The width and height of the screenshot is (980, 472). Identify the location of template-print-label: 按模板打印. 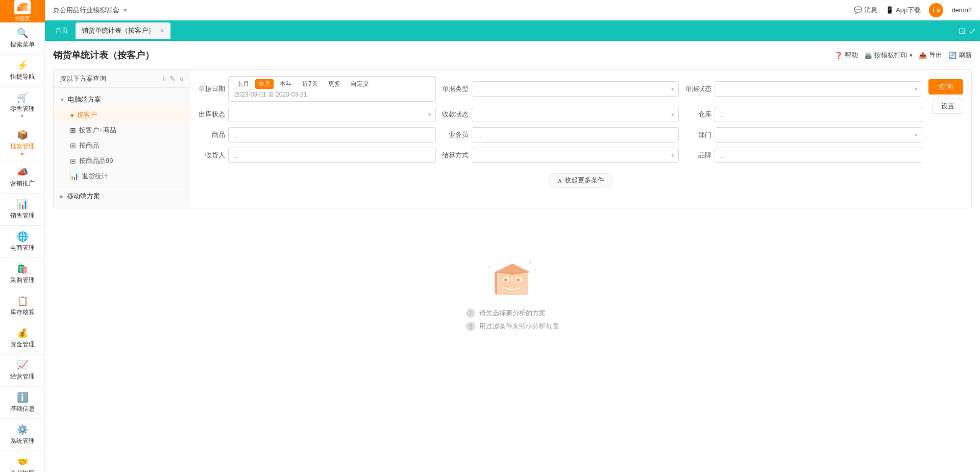
(891, 55).